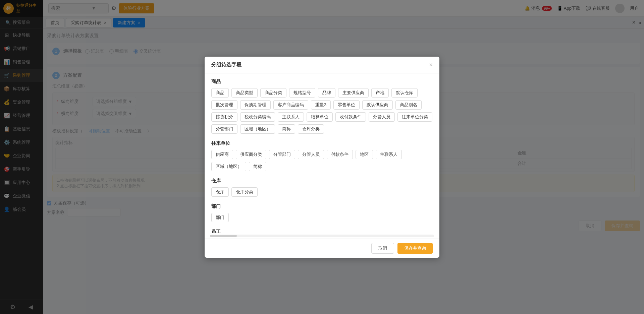 The height and width of the screenshot is (314, 644). Describe the element at coordinates (322, 213) in the screenshot. I see `section-dept: 部门 部门` at that location.